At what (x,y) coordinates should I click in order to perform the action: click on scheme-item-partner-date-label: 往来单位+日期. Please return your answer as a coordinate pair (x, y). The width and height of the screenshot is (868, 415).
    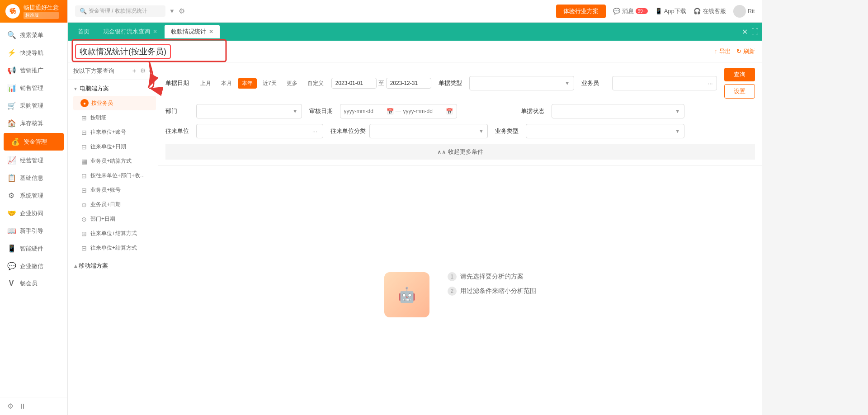
    Looking at the image, I should click on (108, 146).